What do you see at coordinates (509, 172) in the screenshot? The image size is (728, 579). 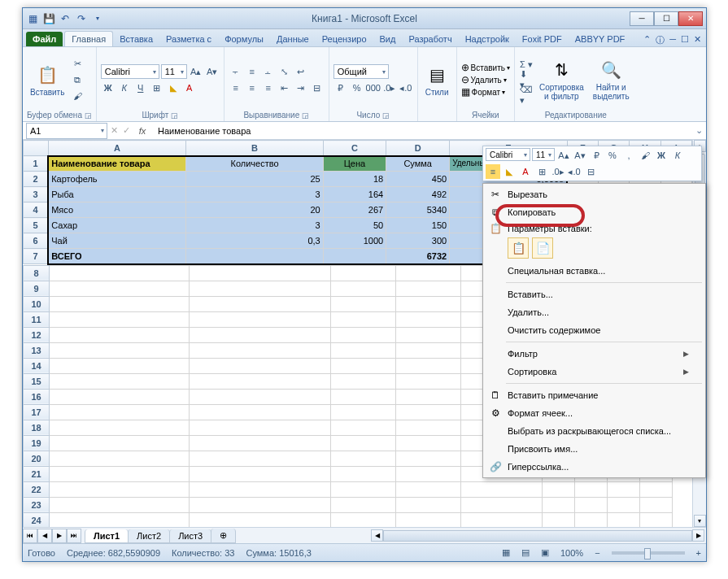 I see `mini-fill-color-icon: ◣` at bounding box center [509, 172].